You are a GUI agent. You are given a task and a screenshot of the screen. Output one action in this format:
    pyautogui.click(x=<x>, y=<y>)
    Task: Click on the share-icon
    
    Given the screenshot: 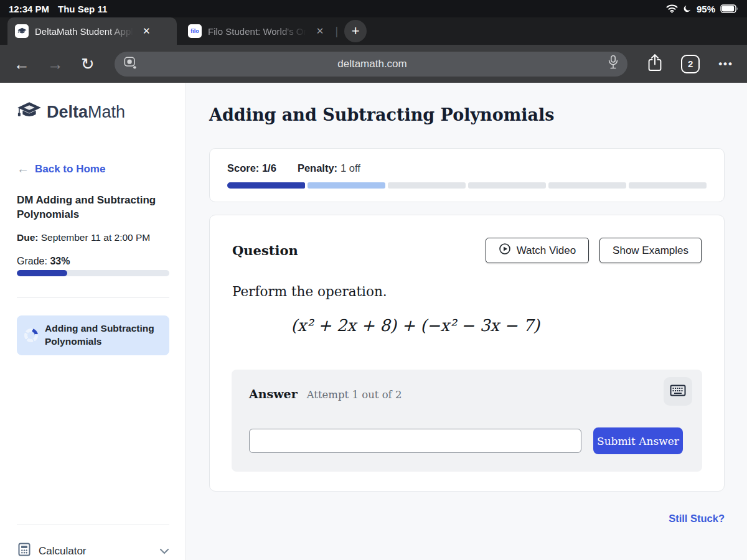 What is the action you would take?
    pyautogui.click(x=655, y=64)
    